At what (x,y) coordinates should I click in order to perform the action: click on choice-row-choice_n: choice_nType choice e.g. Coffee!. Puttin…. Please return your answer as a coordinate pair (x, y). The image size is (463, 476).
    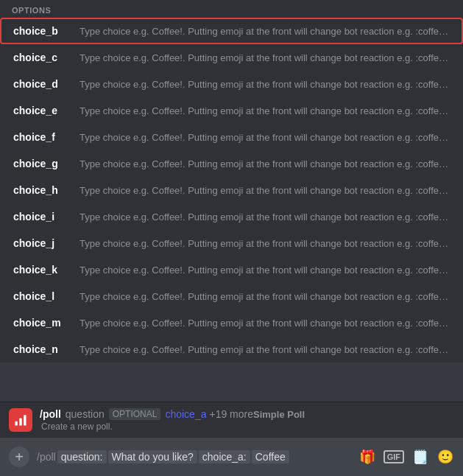
    Looking at the image, I should click on (231, 349).